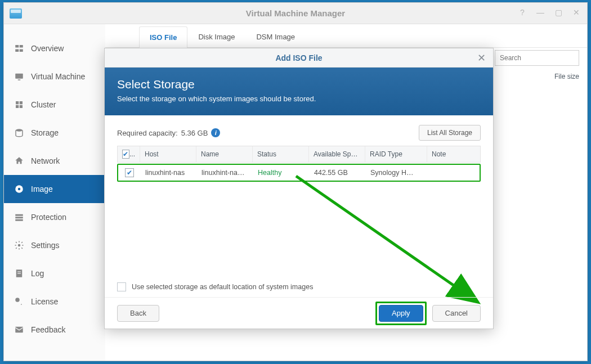  What do you see at coordinates (540, 12) in the screenshot?
I see `minimize-button: —` at bounding box center [540, 12].